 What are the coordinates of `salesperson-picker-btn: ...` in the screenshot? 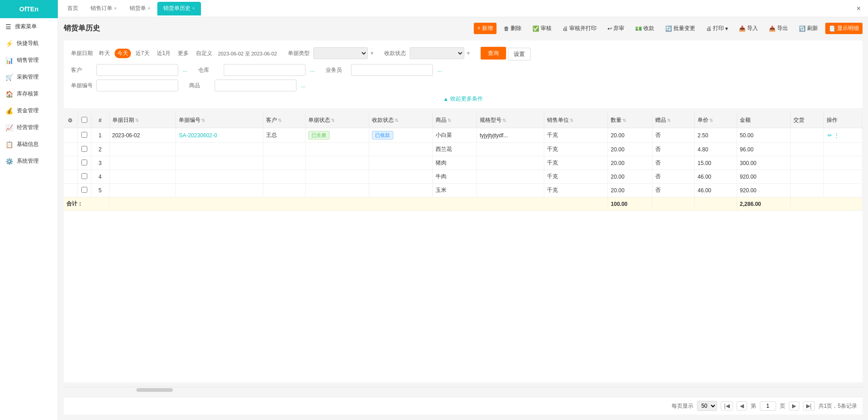 It's located at (440, 70).